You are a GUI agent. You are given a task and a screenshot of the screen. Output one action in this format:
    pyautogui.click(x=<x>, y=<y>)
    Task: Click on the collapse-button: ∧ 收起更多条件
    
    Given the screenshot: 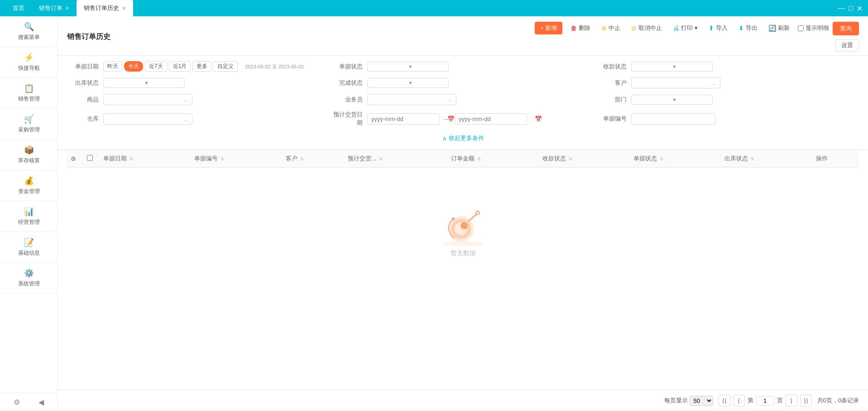 What is the action you would take?
    pyautogui.click(x=463, y=138)
    